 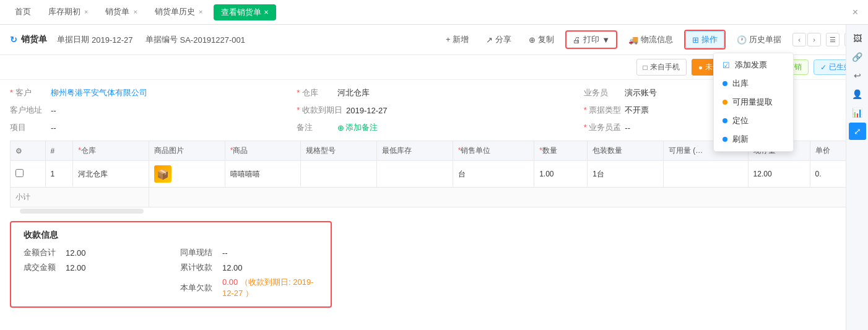 What do you see at coordinates (28, 175) in the screenshot?
I see `row-checkbox` at bounding box center [28, 175].